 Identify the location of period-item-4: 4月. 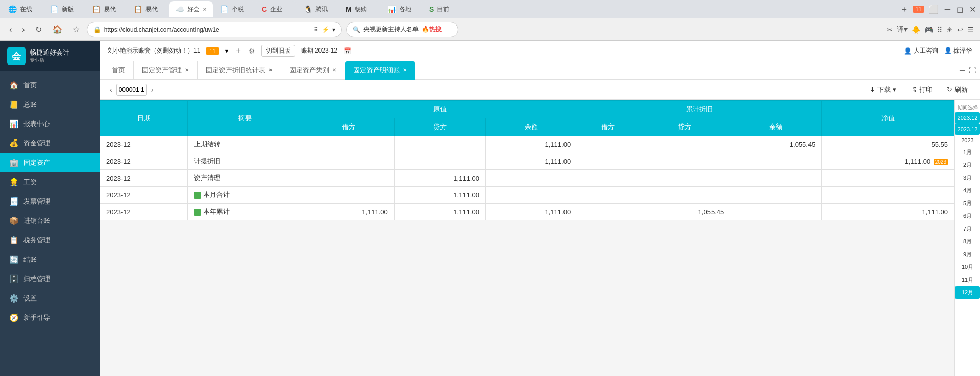
(968, 191).